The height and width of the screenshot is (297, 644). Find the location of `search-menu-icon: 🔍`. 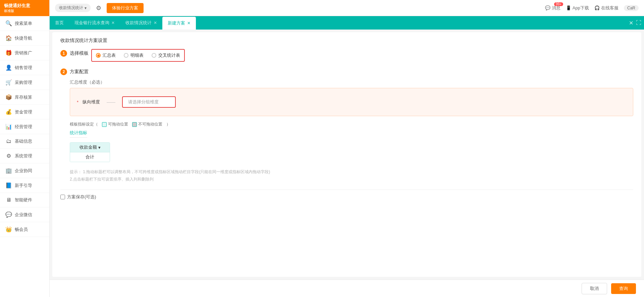

search-menu-icon: 🔍 is located at coordinates (9, 23).